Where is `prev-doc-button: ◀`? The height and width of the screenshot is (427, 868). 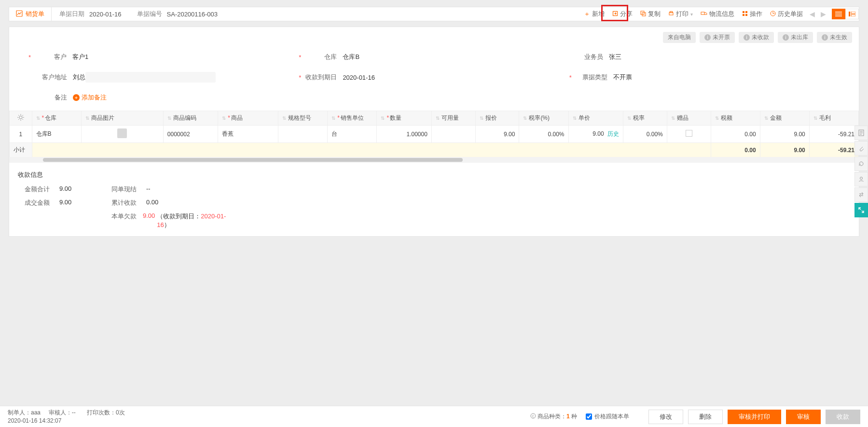
prev-doc-button: ◀ is located at coordinates (813, 14).